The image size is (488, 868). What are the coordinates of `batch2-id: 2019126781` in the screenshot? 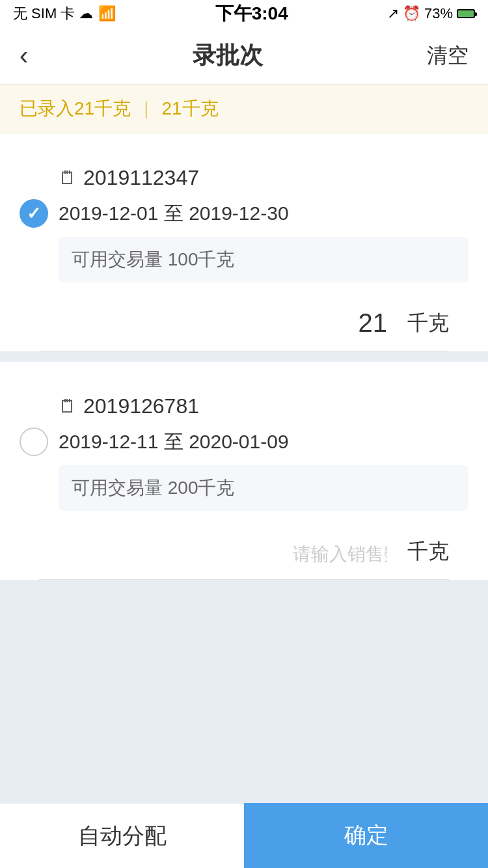 It's located at (141, 406).